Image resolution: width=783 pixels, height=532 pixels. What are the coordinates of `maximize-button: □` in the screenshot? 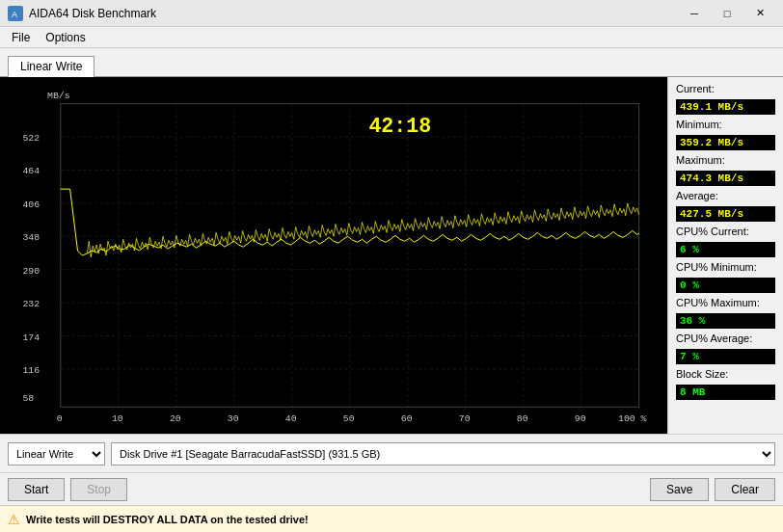 It's located at (727, 13).